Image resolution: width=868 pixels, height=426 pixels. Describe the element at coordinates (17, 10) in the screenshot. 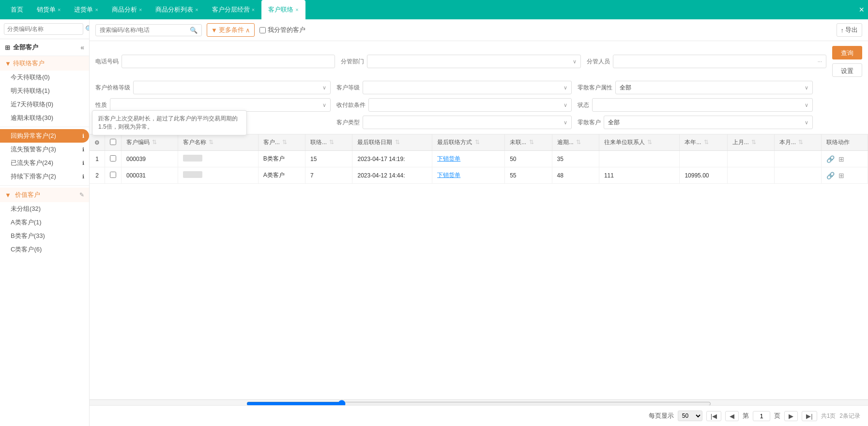

I see `nav-home: 首页` at that location.